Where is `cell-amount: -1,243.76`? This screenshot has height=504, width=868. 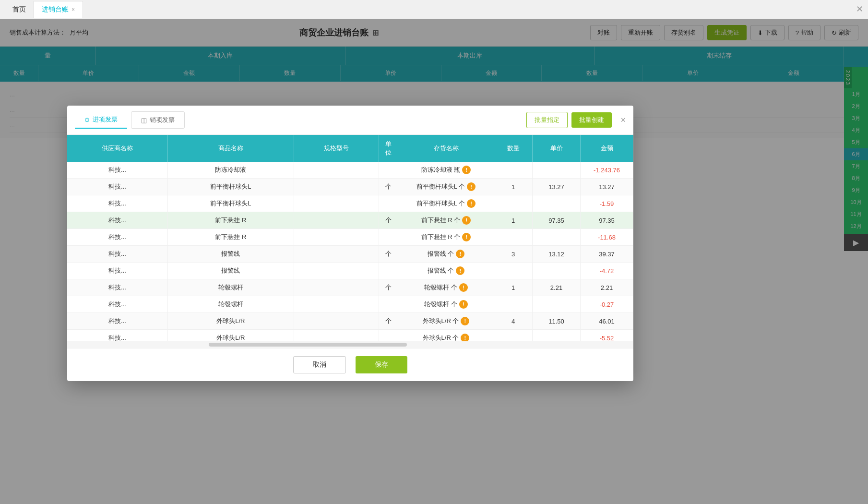 cell-amount: -1,243.76 is located at coordinates (607, 170).